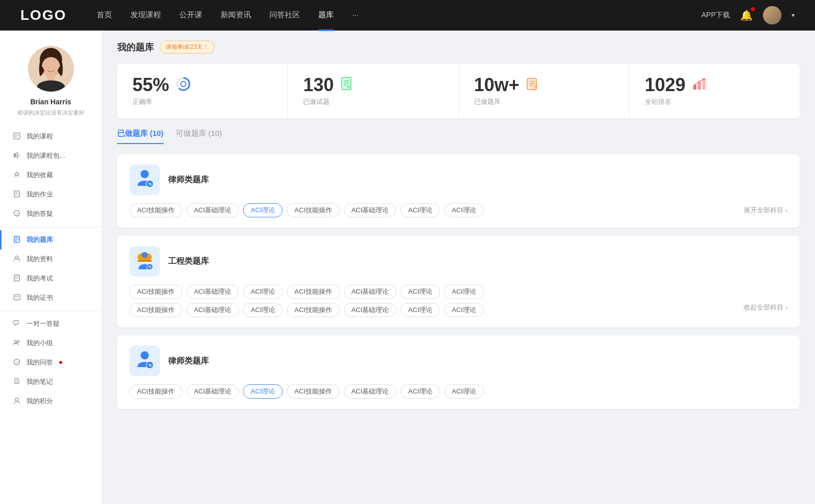 The image size is (815, 504). Describe the element at coordinates (544, 102) in the screenshot. I see `stat-banks-label: 已做题库` at that location.